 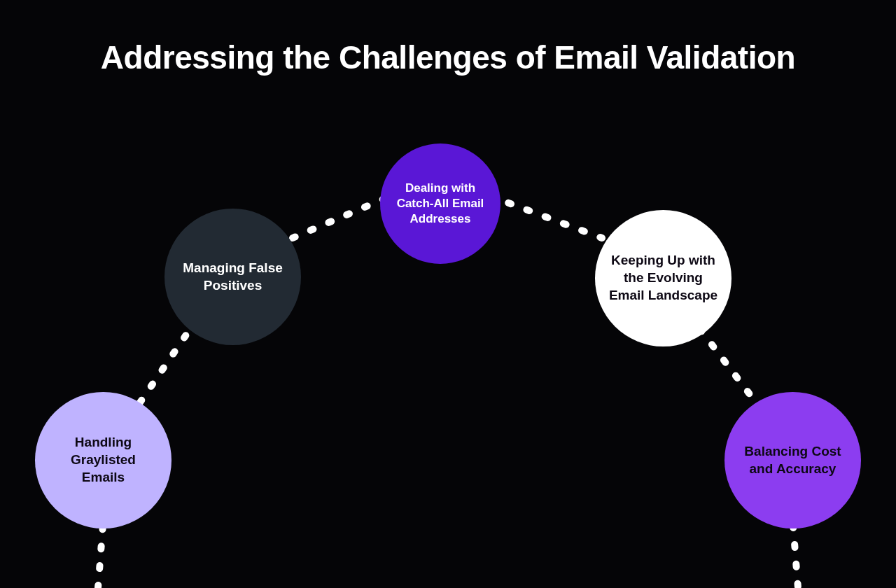 What do you see at coordinates (104, 461) in the screenshot?
I see `node-graylisted-emails: Handling Graylisted Emails` at bounding box center [104, 461].